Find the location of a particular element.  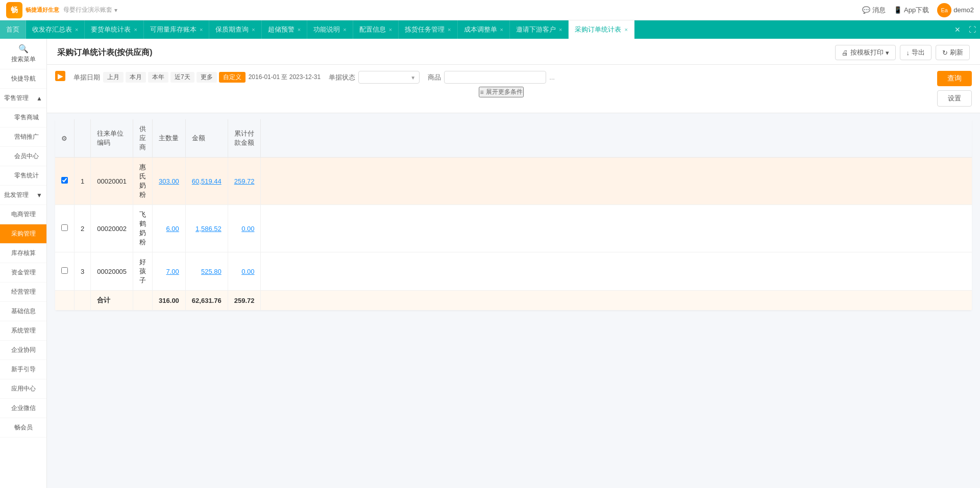

sidebar-operation-label: 经营管理 is located at coordinates (23, 292).